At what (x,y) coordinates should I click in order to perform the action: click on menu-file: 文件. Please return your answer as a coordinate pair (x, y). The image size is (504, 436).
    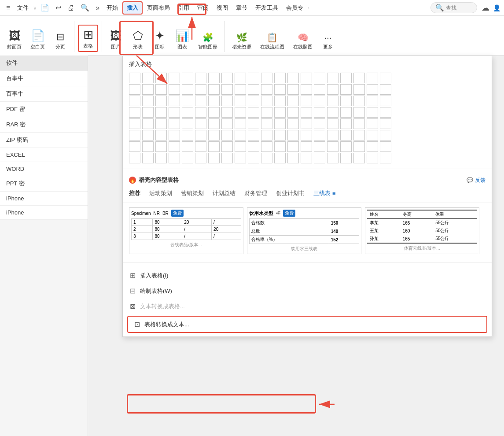
    Looking at the image, I should click on (23, 8).